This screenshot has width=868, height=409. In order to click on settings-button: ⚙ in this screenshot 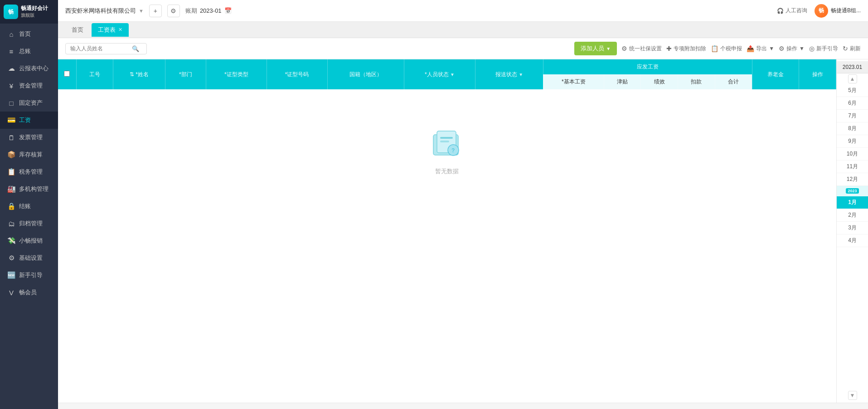, I will do `click(174, 11)`.